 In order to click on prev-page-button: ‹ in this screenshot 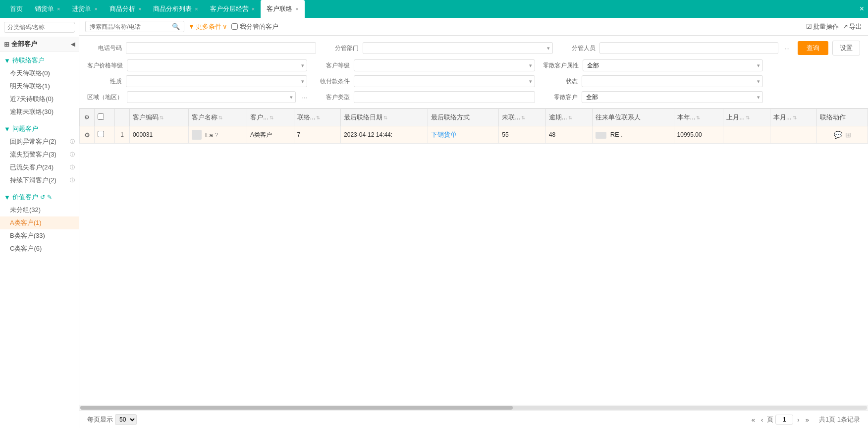, I will do `click(762, 420)`.